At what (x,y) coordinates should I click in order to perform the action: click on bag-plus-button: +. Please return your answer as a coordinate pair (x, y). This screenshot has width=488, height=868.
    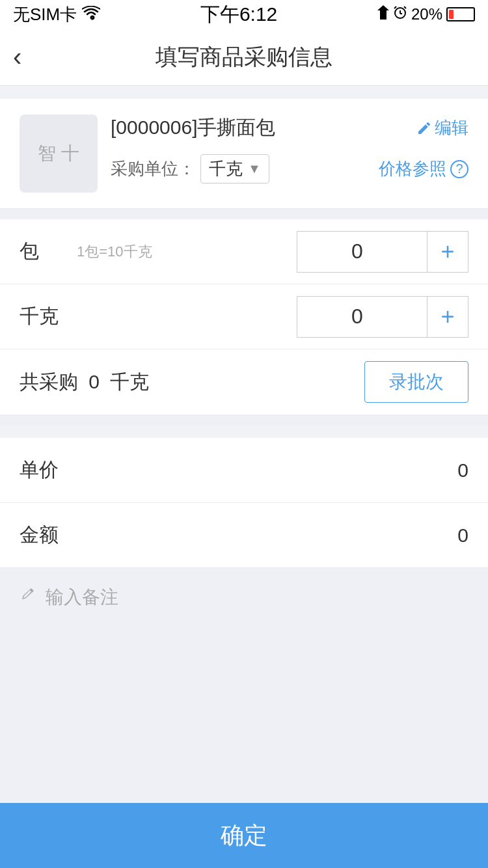
    Looking at the image, I should click on (448, 252).